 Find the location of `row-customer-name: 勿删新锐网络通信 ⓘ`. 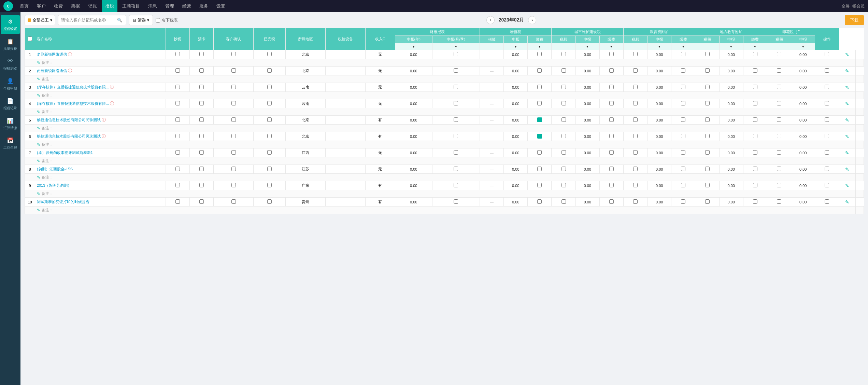

row-customer-name: 勿删新锐网络通信 ⓘ is located at coordinates (100, 55).